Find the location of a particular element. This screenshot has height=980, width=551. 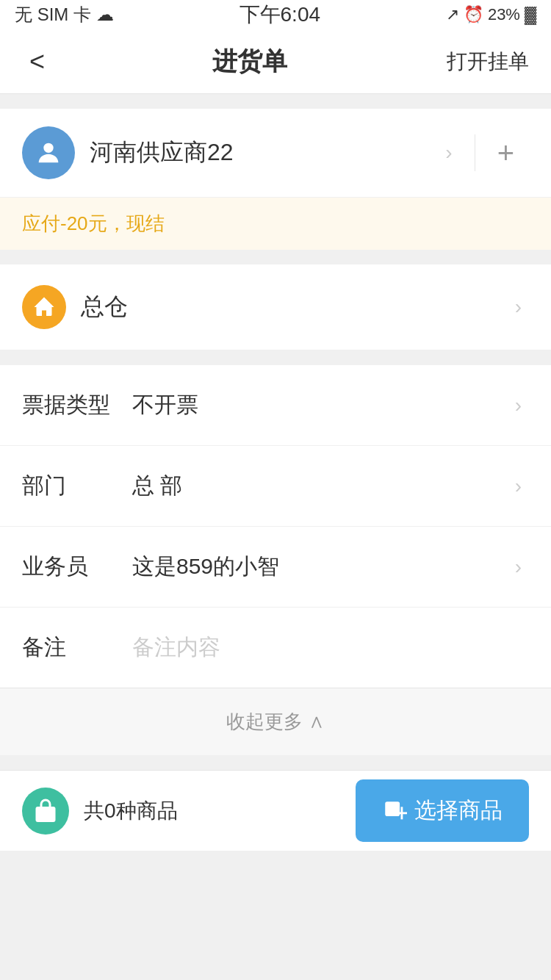

invoice-value: 不开票 is located at coordinates (323, 406).